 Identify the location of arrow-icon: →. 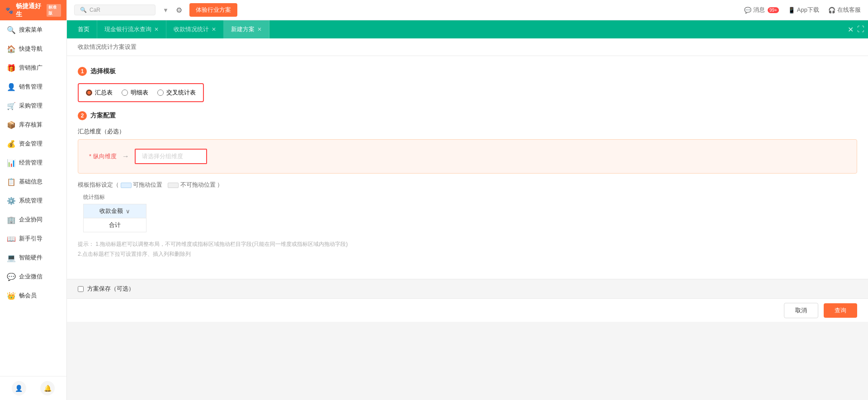
(126, 156).